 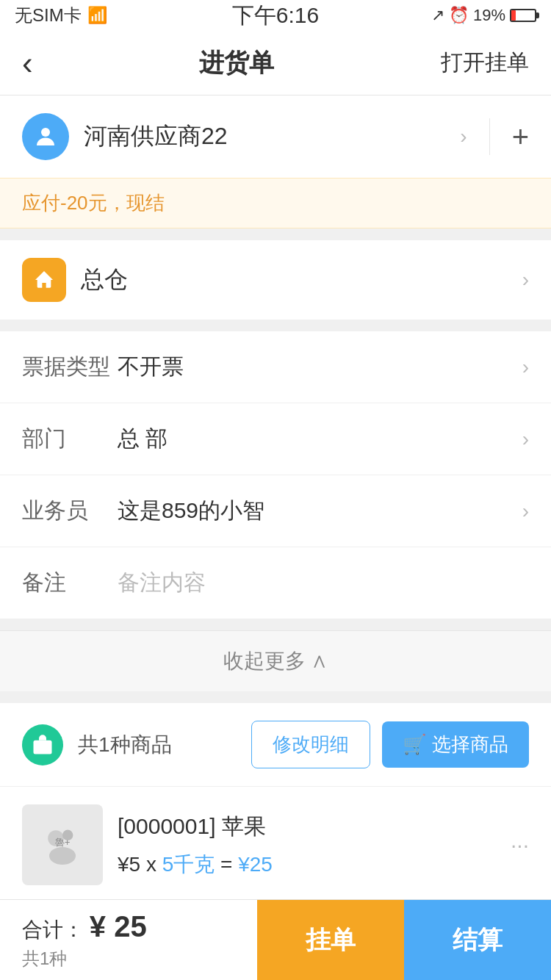 What do you see at coordinates (276, 845) in the screenshot?
I see `product-item: 魯+ [0000001] 苹果 ¥5 x 5千克 = ¥25 ···` at bounding box center [276, 845].